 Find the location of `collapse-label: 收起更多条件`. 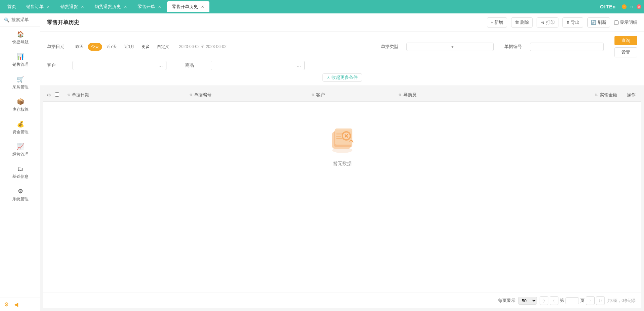

collapse-label: 收起更多条件 is located at coordinates (345, 77).